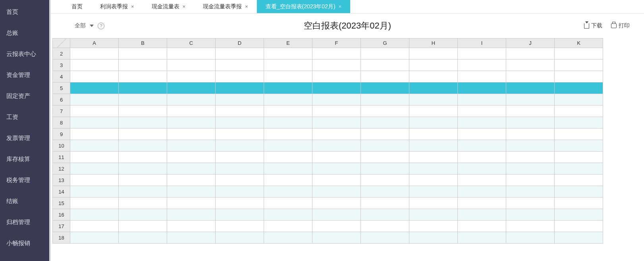 This screenshot has height=261, width=644. Describe the element at coordinates (25, 138) in the screenshot. I see `sidebar-item-6: 发票管理` at that location.